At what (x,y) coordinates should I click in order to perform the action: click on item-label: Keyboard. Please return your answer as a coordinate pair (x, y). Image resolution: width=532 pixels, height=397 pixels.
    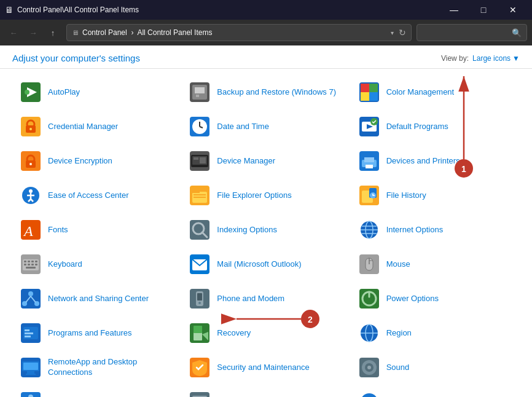
    Looking at the image, I should click on (65, 264).